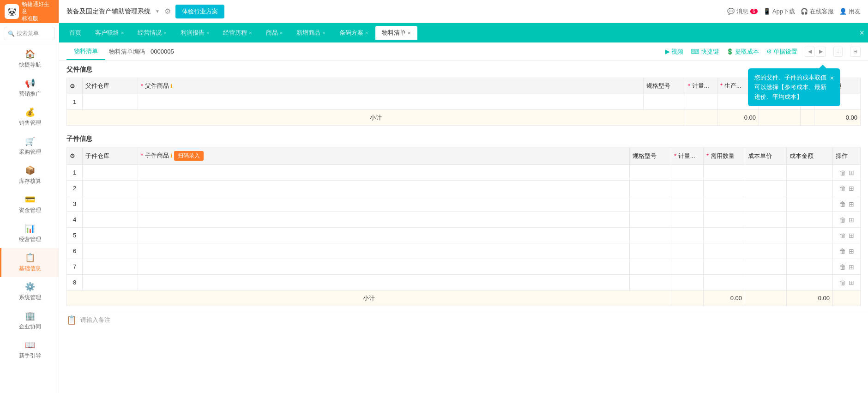 This screenshot has height=393, width=868. I want to click on sidebar-item-guide: 📖 新手引导, so click(30, 350).